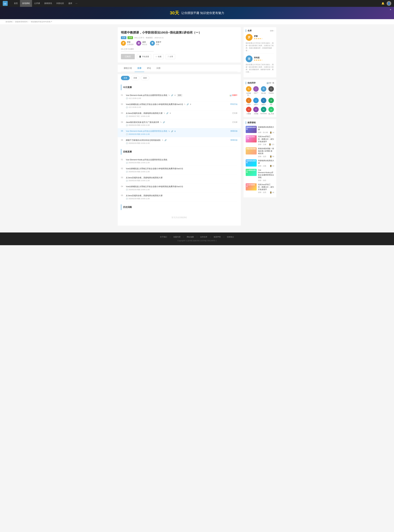 This screenshot has width=394, height=532. What do you see at coordinates (48, 3) in the screenshot?
I see `nav-news: 新闻资讯` at bounding box center [48, 3].